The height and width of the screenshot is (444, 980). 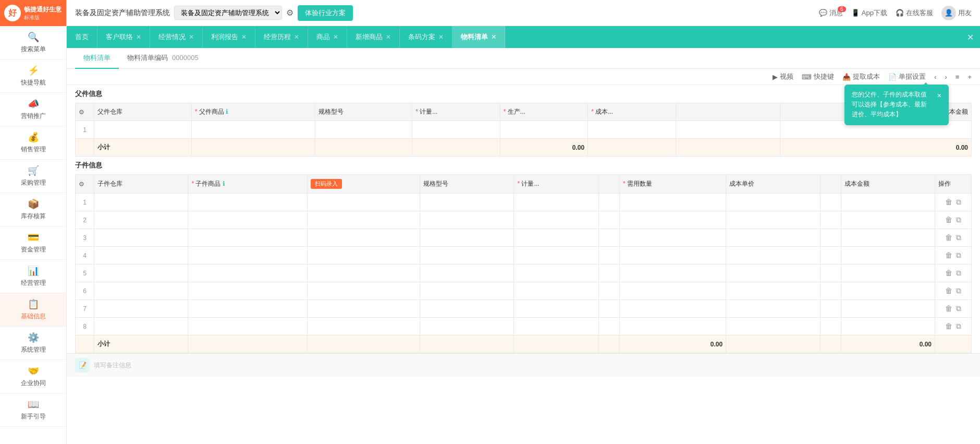 What do you see at coordinates (632, 130) in the screenshot?
I see `parent-cost-cell` at bounding box center [632, 130].